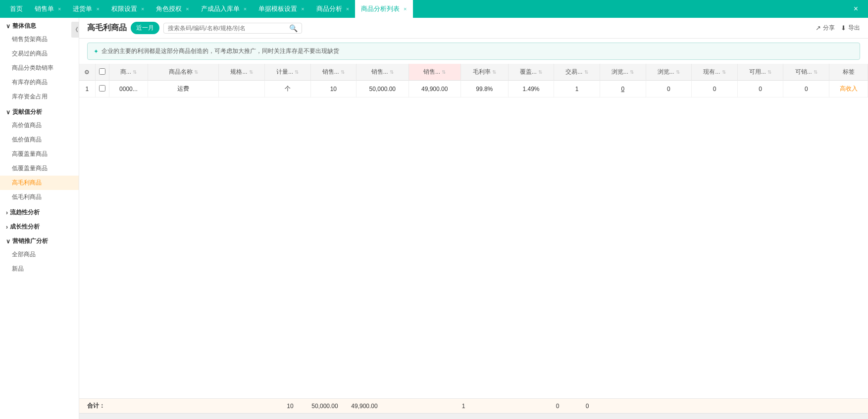  Describe the element at coordinates (382, 89) in the screenshot. I see `cell-sales-amt: 50,000.00` at that location.